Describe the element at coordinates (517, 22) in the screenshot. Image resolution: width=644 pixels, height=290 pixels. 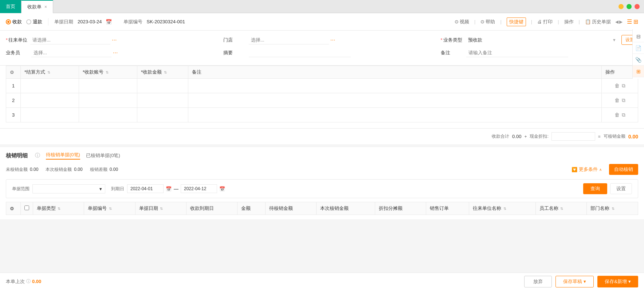
I see `shortcut-label: 快捷键` at that location.